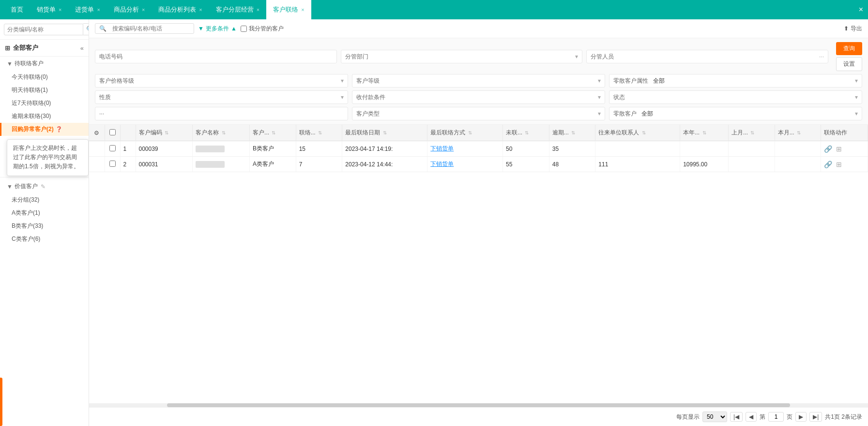 This screenshot has width=868, height=426. Describe the element at coordinates (235, 10) in the screenshot. I see `nav-customer-seg-label: 客户分层经营` at that location.